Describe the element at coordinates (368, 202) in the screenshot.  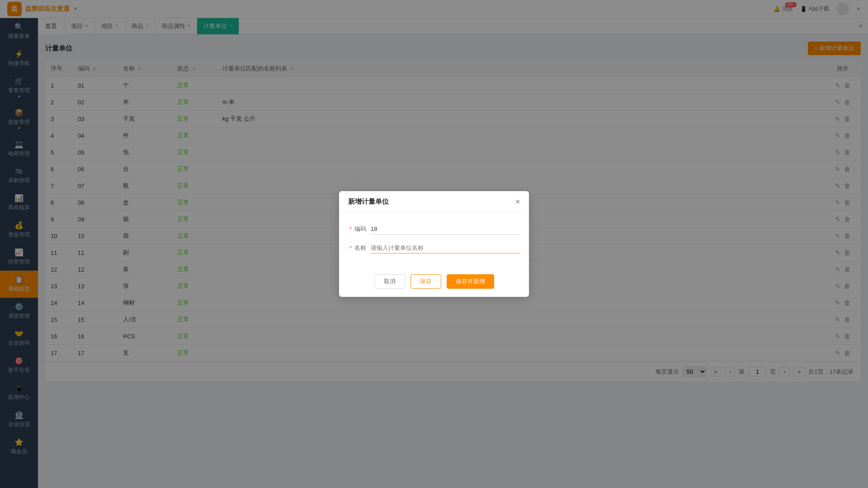
I see `modal-title: 新增计量单位` at that location.